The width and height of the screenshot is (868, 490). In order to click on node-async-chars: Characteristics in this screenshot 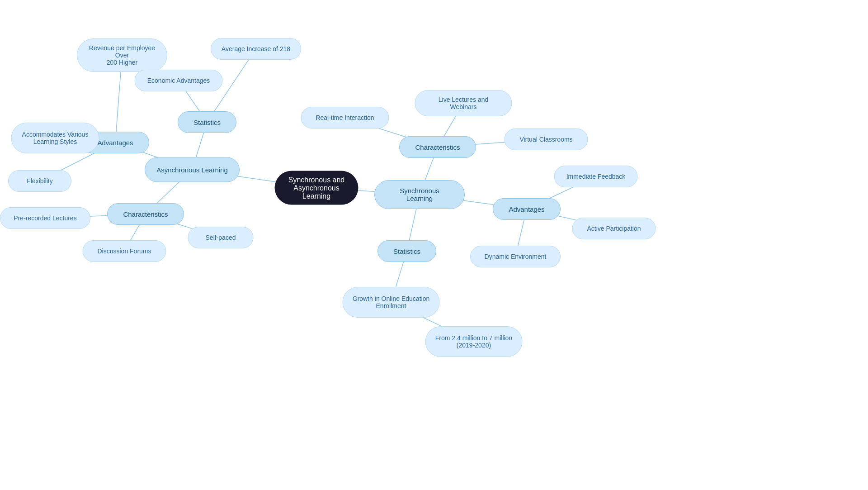, I will do `click(146, 214)`.